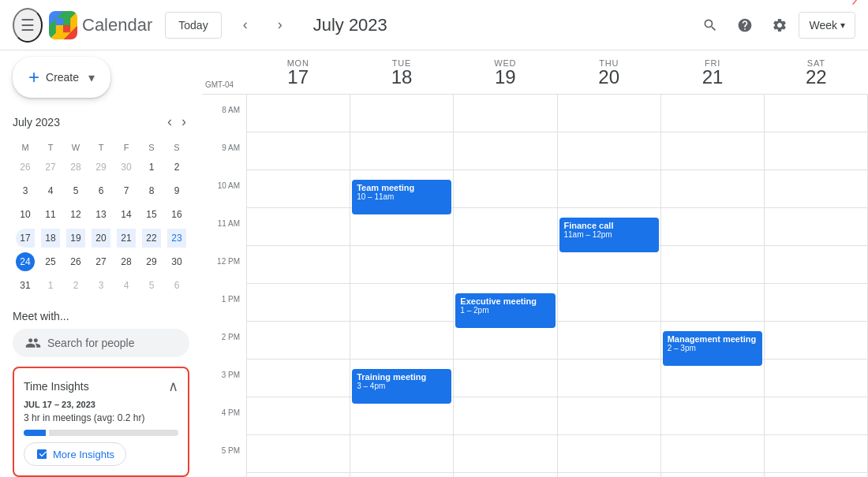 The height and width of the screenshot is (477, 868). Describe the element at coordinates (780, 25) in the screenshot. I see `settings-button` at that location.